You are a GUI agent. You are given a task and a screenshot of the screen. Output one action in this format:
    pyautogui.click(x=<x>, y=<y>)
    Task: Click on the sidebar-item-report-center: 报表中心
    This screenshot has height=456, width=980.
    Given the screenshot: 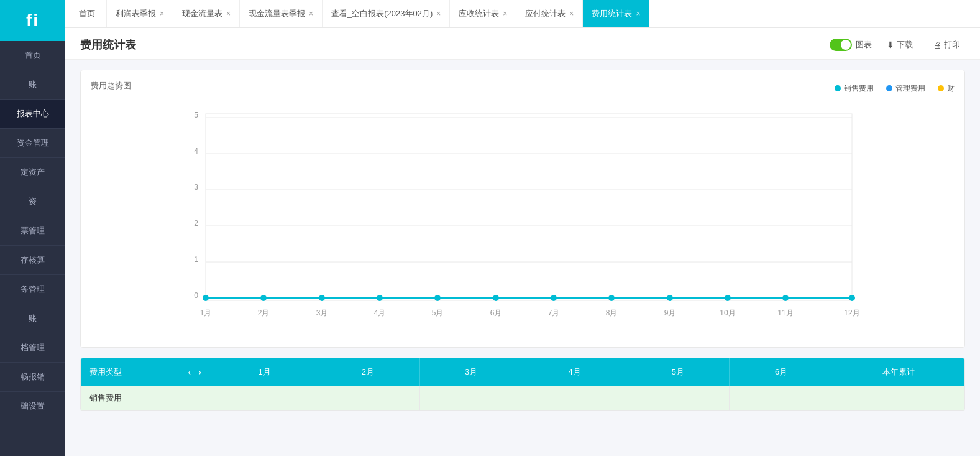 What is the action you would take?
    pyautogui.click(x=32, y=114)
    